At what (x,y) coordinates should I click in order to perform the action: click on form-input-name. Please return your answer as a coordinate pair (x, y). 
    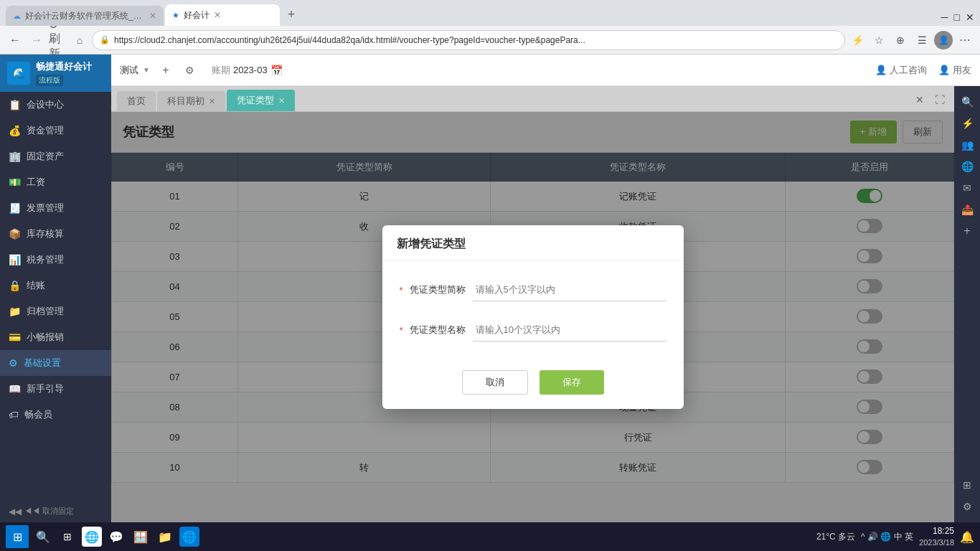
    Looking at the image, I should click on (570, 330).